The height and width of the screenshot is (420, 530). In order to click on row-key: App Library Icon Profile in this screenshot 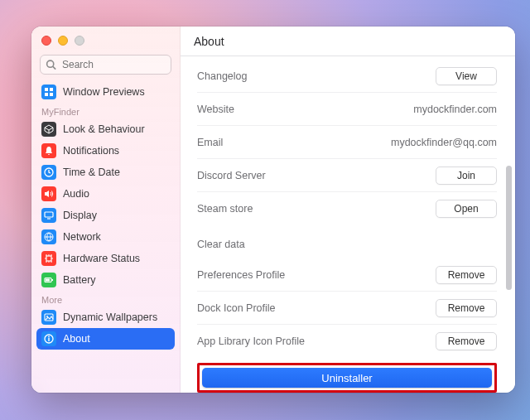, I will do `click(251, 341)`.